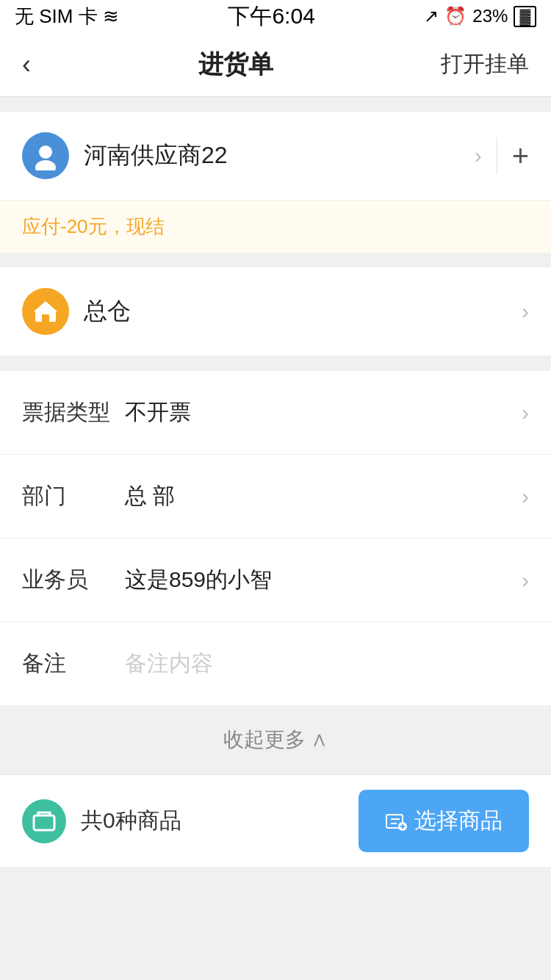  I want to click on status-battery: ↗ ⏰ 23% ▓, so click(480, 16).